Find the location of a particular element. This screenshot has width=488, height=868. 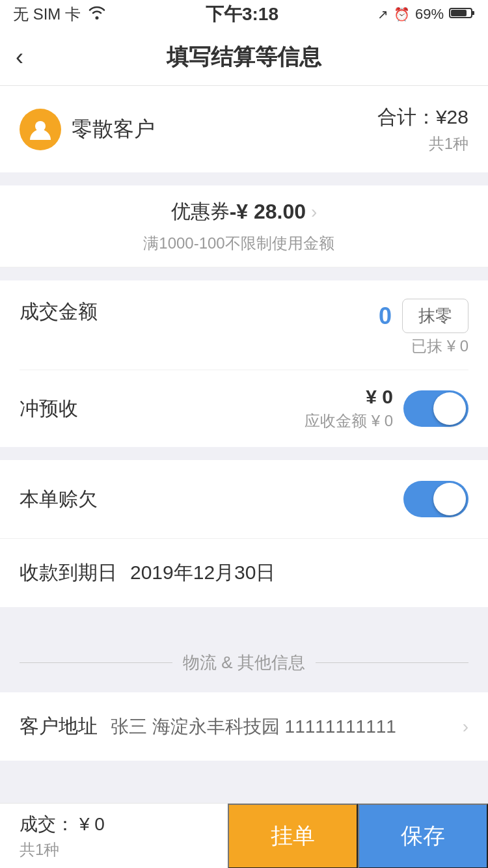

due-date-label: 收款到期日 is located at coordinates (68, 573).